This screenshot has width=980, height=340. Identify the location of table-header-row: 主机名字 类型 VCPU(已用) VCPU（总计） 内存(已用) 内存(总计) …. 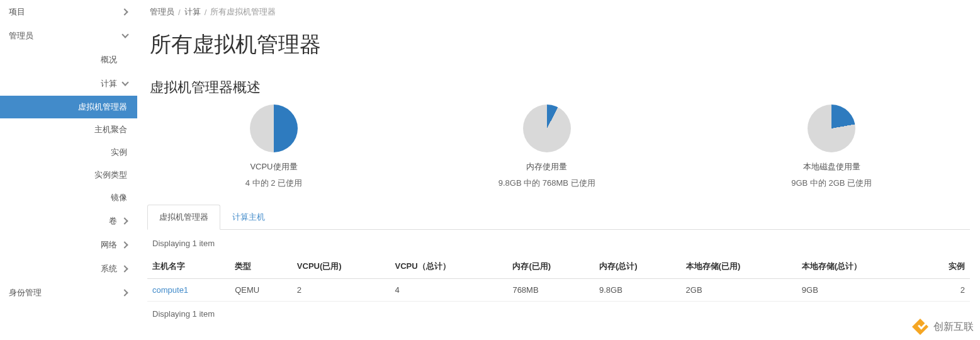
(559, 267).